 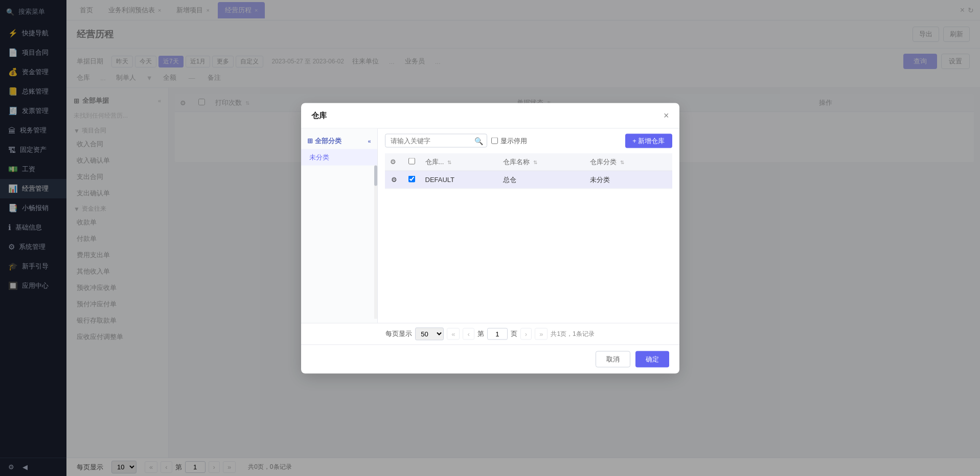 What do you see at coordinates (456, 141) in the screenshot?
I see `modal-search-wrap: 🔍 显示停用` at bounding box center [456, 141].